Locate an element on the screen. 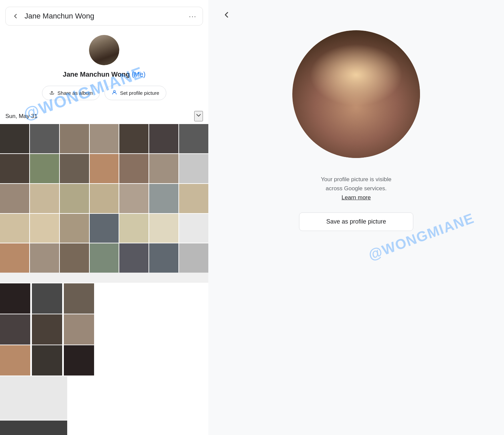 The image size is (504, 435). date-section: Sun, May 31 is located at coordinates (104, 118).